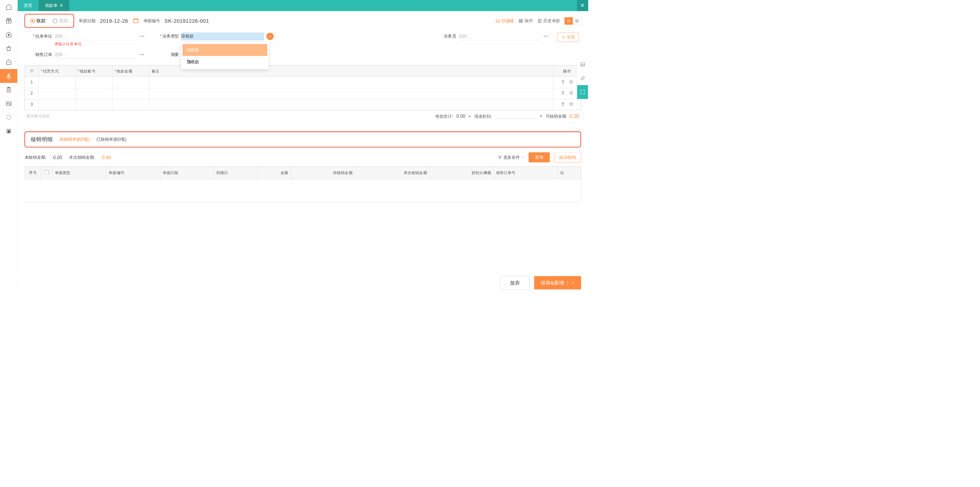 This screenshot has width=980, height=487. I want to click on col-amount: 收款金额, so click(131, 71).